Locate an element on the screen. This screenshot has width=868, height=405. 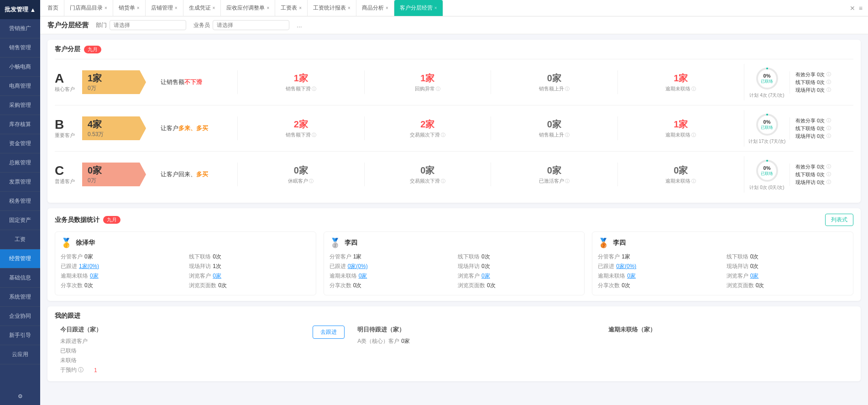
more-filters-icon: ... is located at coordinates (299, 25).